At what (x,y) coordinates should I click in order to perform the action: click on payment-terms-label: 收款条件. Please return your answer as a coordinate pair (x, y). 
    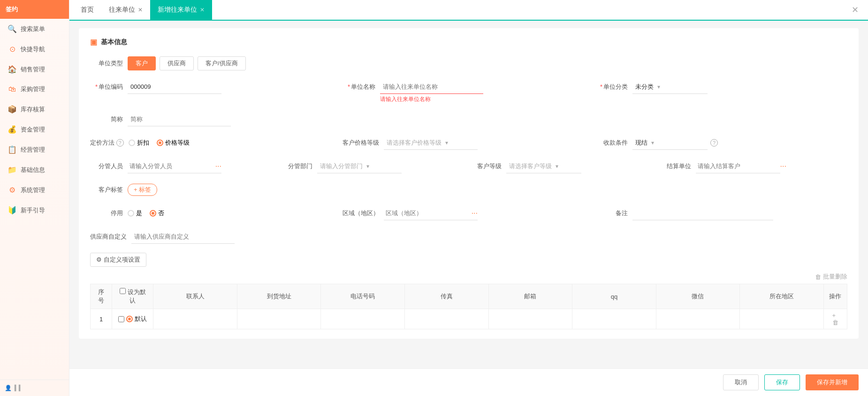
    Looking at the image, I should click on (614, 143).